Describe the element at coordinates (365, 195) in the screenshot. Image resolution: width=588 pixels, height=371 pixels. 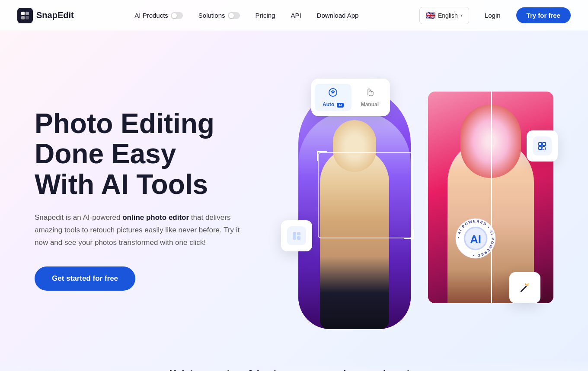
I see `focus-frame` at that location.